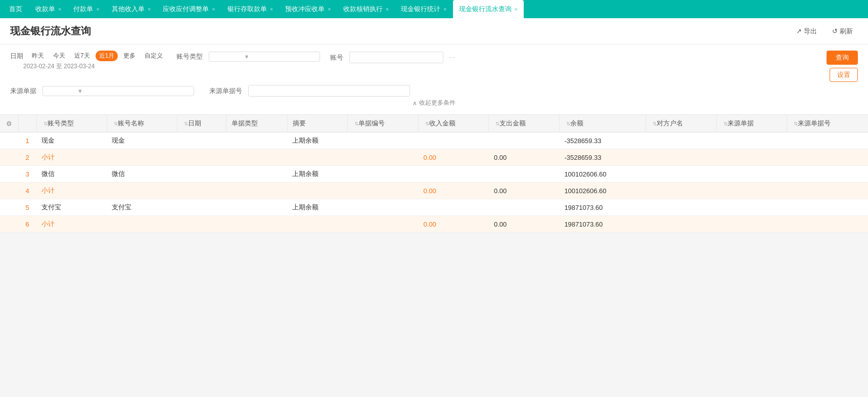 This screenshot has height=397, width=868. Describe the element at coordinates (189, 9) in the screenshot. I see `nav-tab-yingshouyingfu: 应收应付调整单 ×` at that location.